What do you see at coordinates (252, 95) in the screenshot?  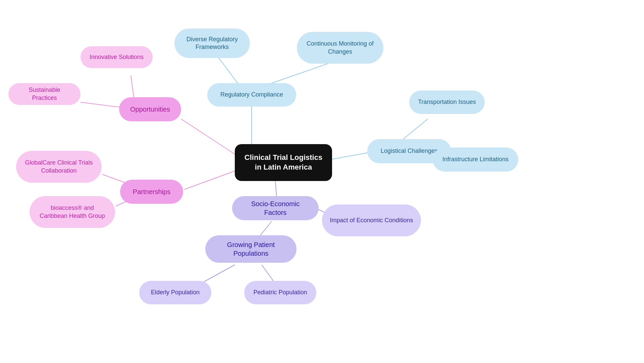 I see `regulatory-compliance-node: Regulatory Compliance` at bounding box center [252, 95].